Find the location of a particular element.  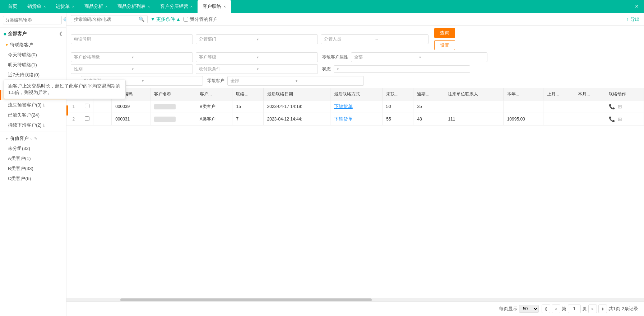

more-filters-button: ▼ 更多条件 ▲ is located at coordinates (166, 19).